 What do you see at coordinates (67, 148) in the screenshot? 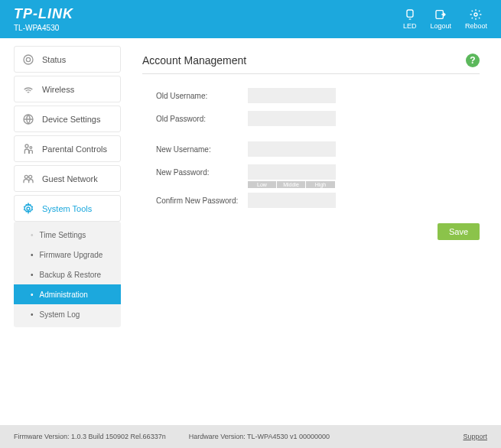
I see `sidebar-item-parental-controls: Parental Controls` at bounding box center [67, 148].